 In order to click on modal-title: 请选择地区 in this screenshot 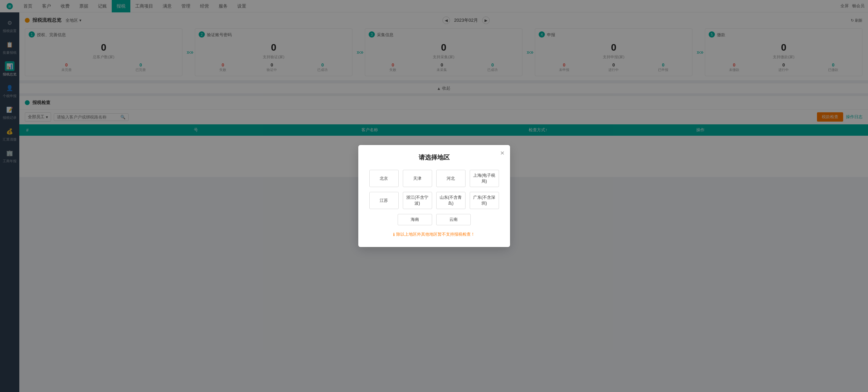, I will do `click(434, 157)`.